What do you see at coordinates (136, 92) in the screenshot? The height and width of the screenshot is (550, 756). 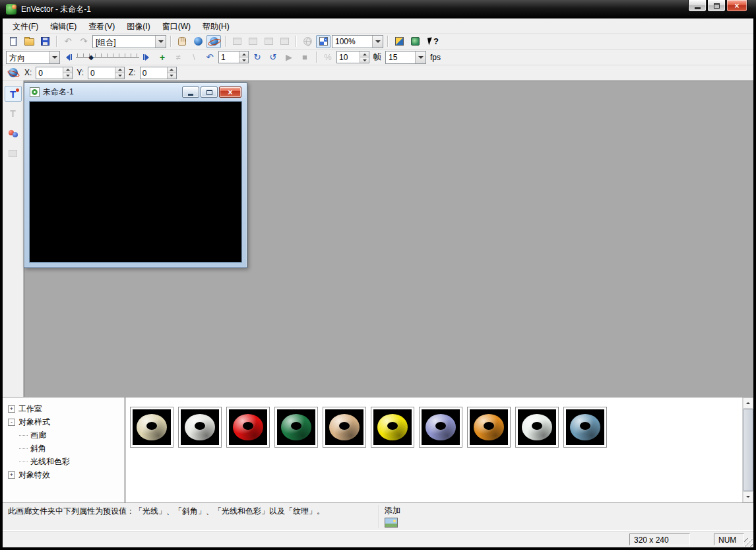 I see `document-titlebar: 未命名-1 ×` at bounding box center [136, 92].